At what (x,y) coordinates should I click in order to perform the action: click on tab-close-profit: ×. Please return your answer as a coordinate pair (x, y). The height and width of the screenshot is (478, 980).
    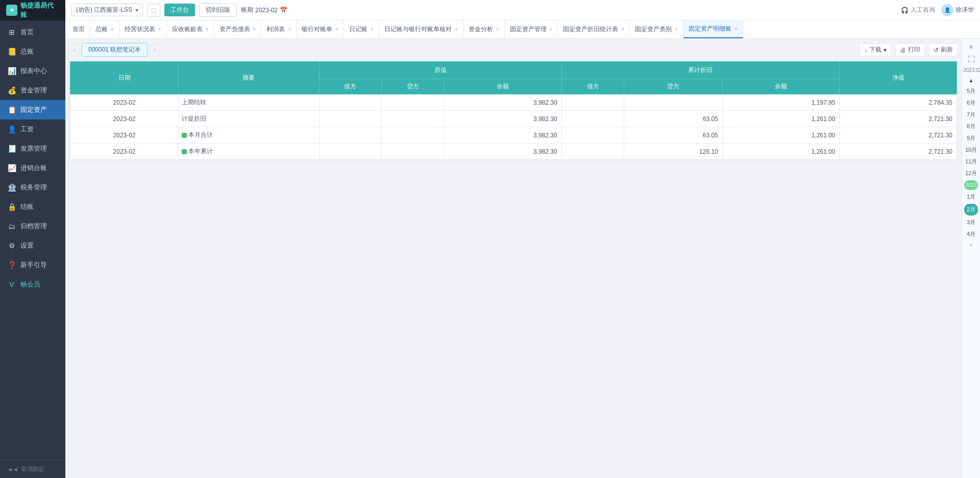
    Looking at the image, I should click on (289, 30).